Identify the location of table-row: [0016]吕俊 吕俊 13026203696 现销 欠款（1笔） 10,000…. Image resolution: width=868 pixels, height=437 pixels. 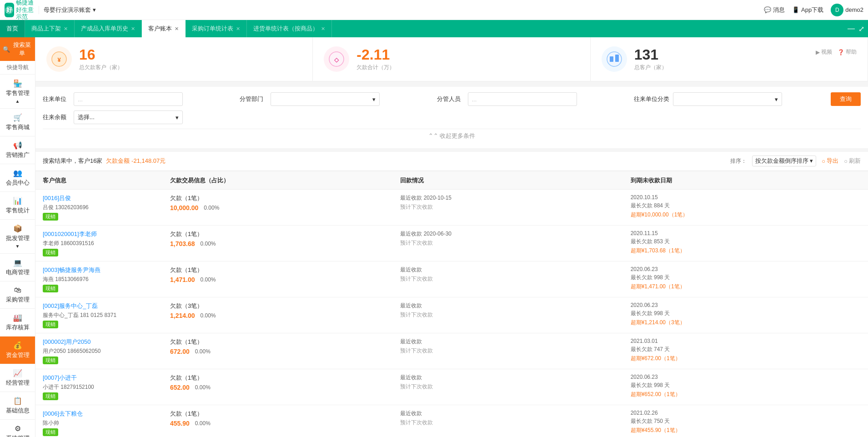
(452, 207).